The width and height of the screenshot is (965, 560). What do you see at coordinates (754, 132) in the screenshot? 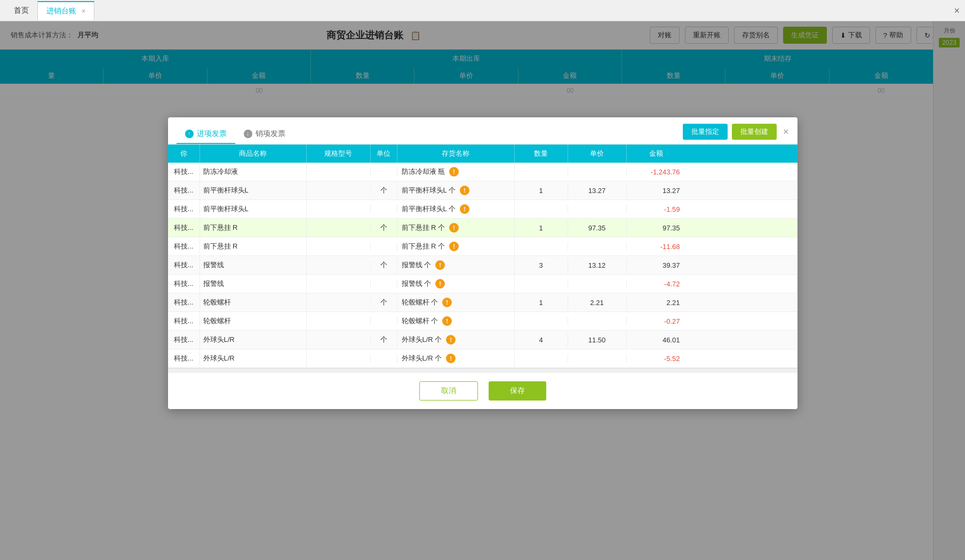
I see `batch-create-button: 批量创建` at bounding box center [754, 132].